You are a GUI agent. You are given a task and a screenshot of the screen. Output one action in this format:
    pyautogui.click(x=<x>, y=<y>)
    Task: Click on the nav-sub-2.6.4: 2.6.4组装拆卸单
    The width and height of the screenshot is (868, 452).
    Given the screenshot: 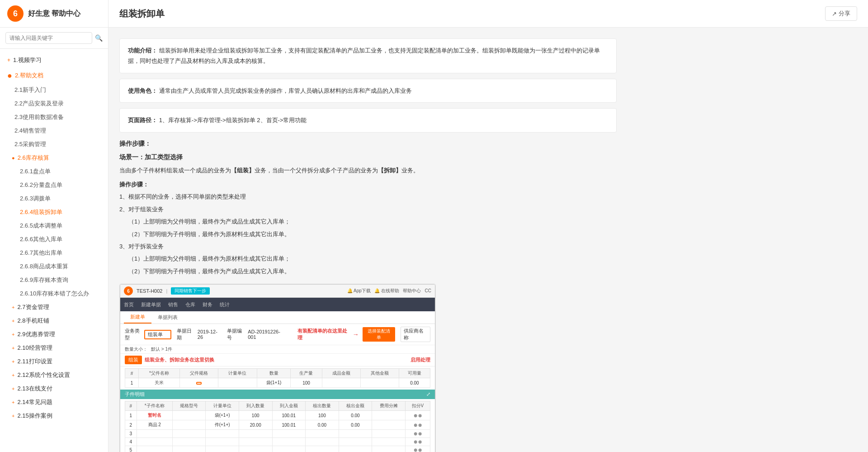 What is the action you would take?
    pyautogui.click(x=54, y=212)
    